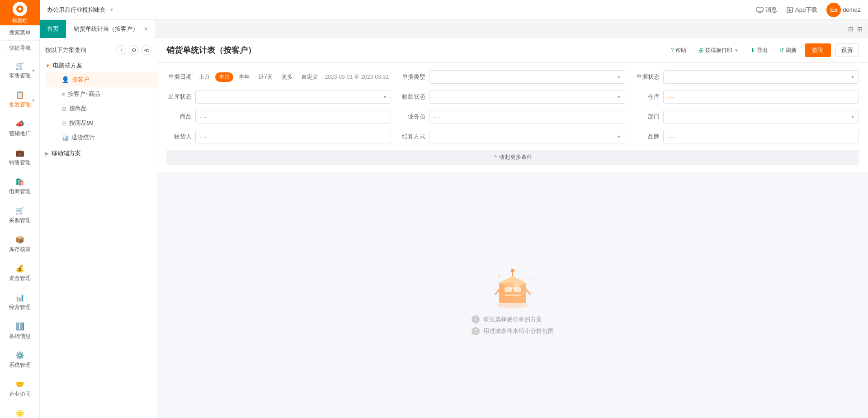  I want to click on marketing-icon: 📣, so click(20, 124).